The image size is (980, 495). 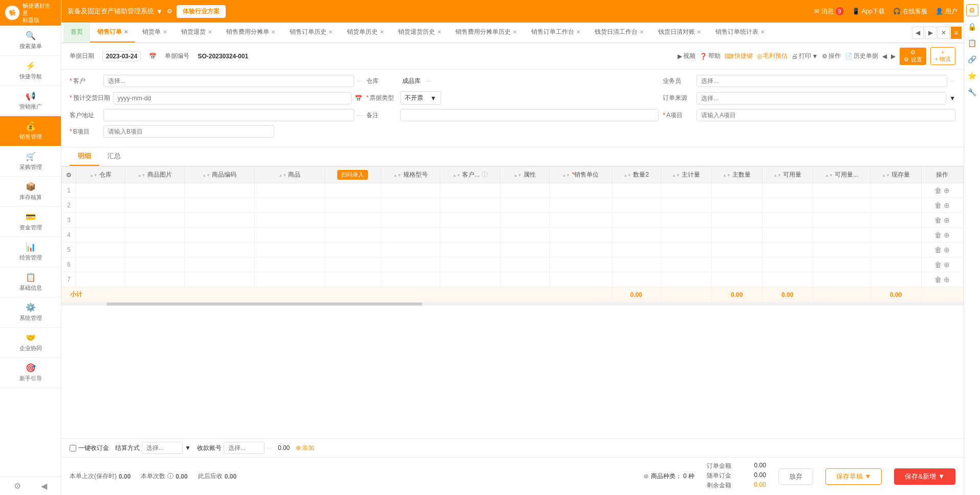 What do you see at coordinates (397, 176) in the screenshot?
I see `spec-sort: ▲▼` at bounding box center [397, 176].